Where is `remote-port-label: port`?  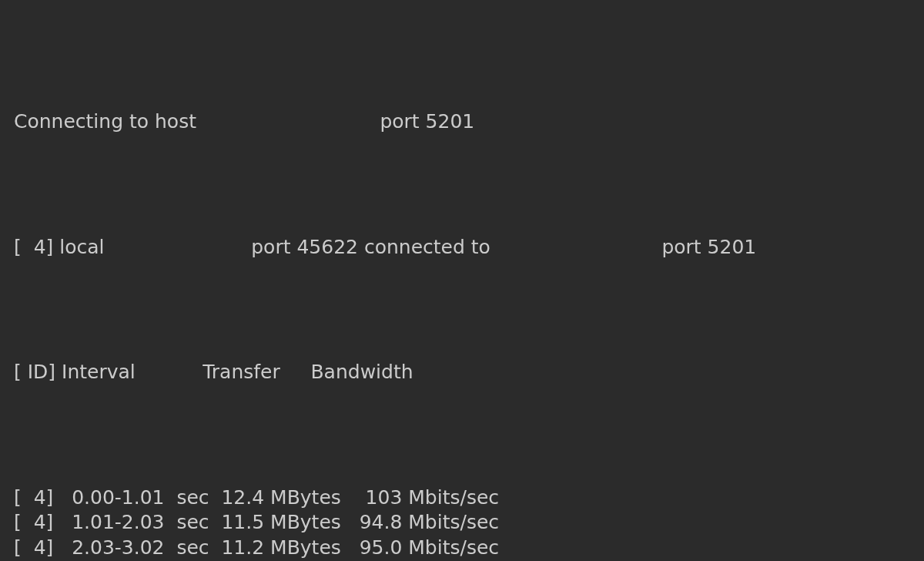 remote-port-label: port is located at coordinates (681, 247).